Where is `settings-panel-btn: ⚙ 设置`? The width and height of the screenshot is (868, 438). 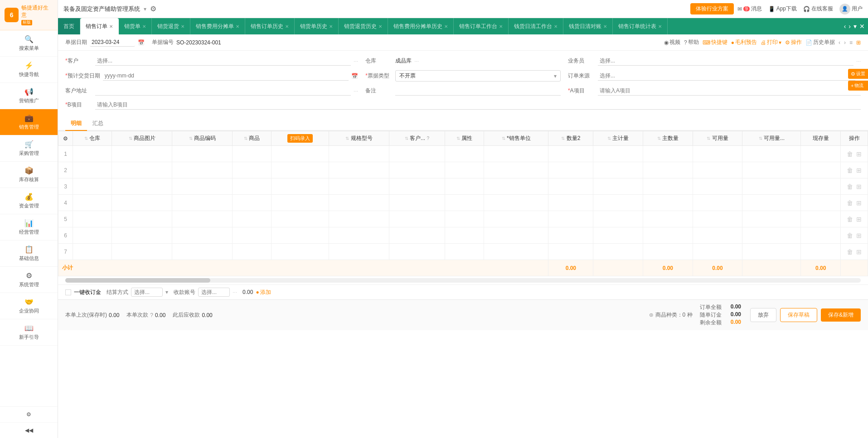
settings-panel-btn: ⚙ 设置 is located at coordinates (858, 74).